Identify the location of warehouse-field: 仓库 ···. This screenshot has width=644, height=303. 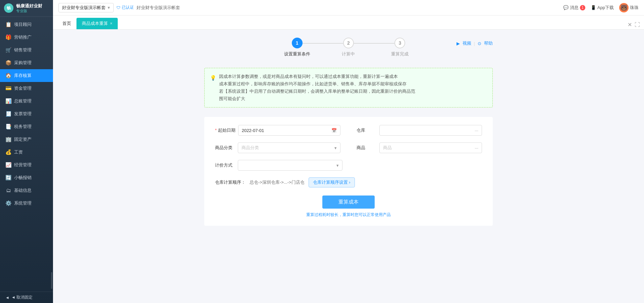
(419, 130).